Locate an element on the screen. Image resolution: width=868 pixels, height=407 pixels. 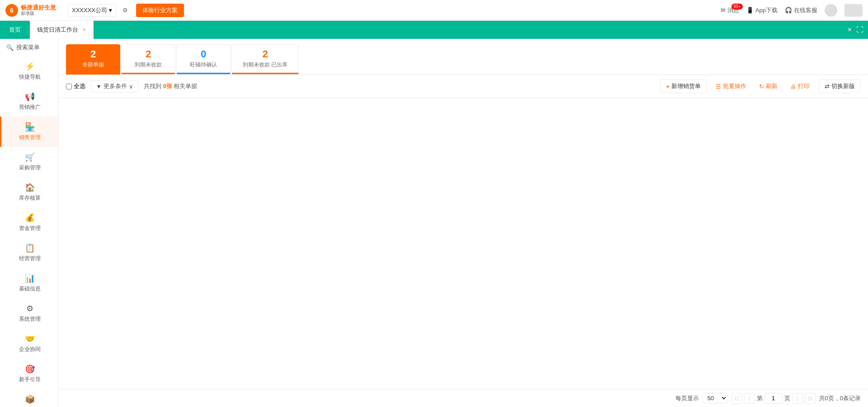
app-download-button: 📱 App下载 is located at coordinates (762, 10).